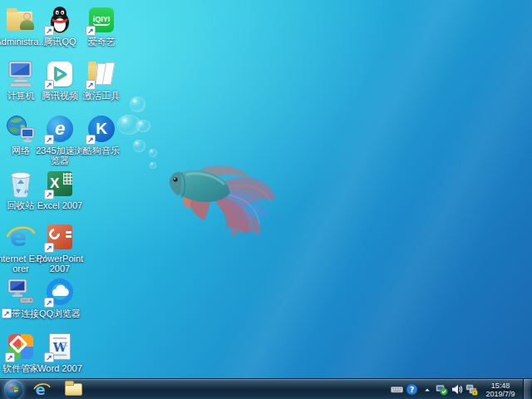  Describe the element at coordinates (224, 200) in the screenshot. I see `betta-fish-graphic` at that location.